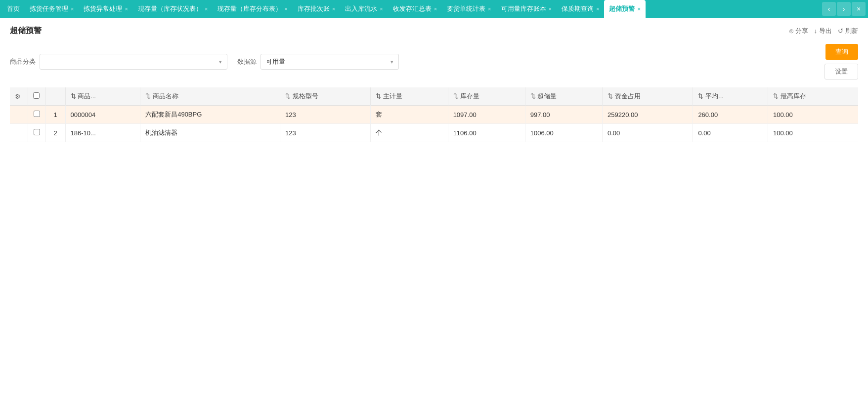 The width and height of the screenshot is (868, 395). What do you see at coordinates (276, 62) in the screenshot?
I see `datasource-select-value: 可用量` at bounding box center [276, 62].